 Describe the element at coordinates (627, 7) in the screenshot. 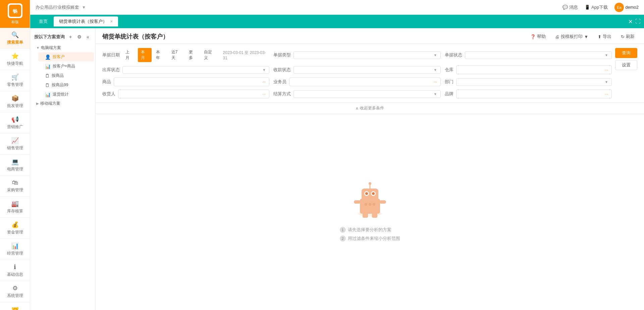

I see `user-profile-btn: Ea demo2` at that location.